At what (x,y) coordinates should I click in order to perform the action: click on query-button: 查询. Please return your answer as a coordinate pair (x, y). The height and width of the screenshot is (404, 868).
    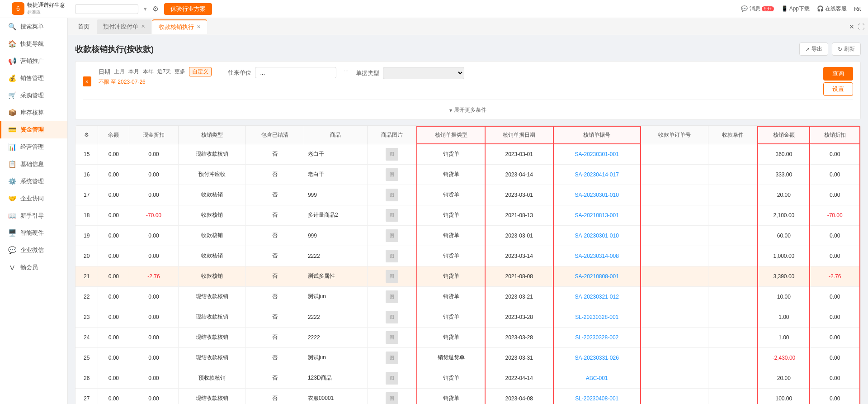
    Looking at the image, I should click on (838, 74).